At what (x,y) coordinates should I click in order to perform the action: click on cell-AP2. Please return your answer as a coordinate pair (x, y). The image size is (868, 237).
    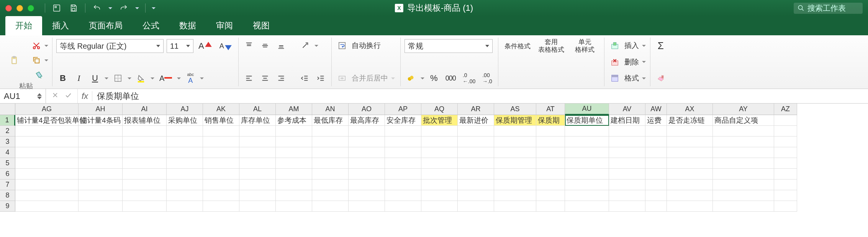
    Looking at the image, I should click on (403, 131).